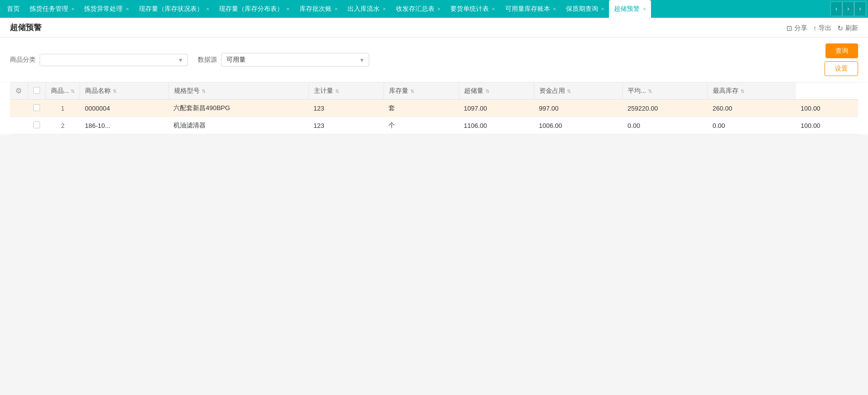 The height and width of the screenshot is (395, 868). What do you see at coordinates (208, 9) in the screenshot?
I see `nav-stock-status-close: ×` at bounding box center [208, 9].